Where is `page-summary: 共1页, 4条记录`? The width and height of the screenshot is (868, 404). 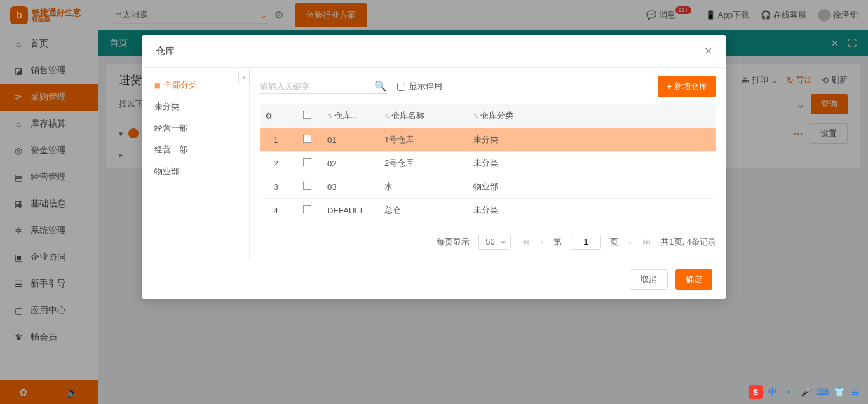 page-summary: 共1页, 4条记录 is located at coordinates (689, 242).